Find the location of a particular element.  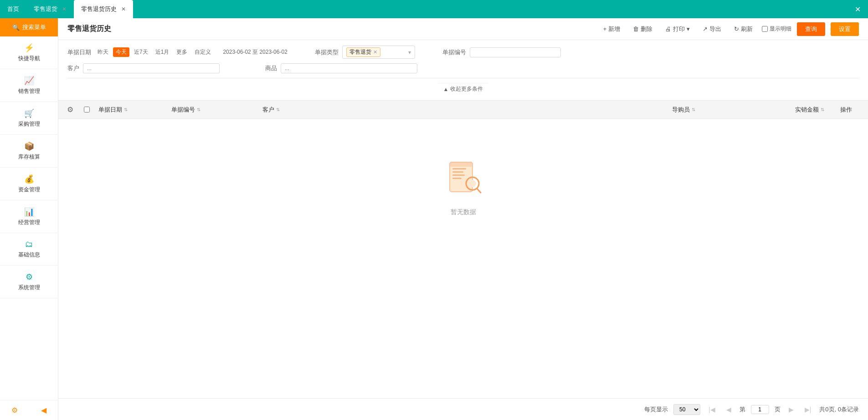

window-close-icon: ✕ is located at coordinates (858, 9).